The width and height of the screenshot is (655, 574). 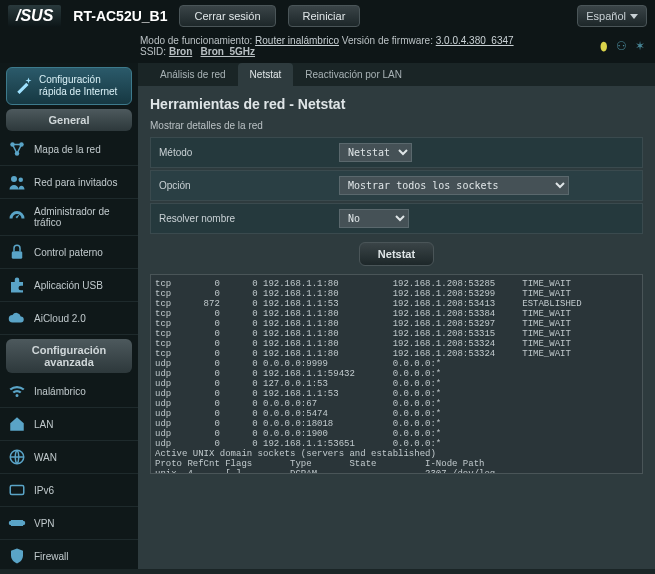 What do you see at coordinates (17, 523) in the screenshot?
I see `vpn-icon` at bounding box center [17, 523].